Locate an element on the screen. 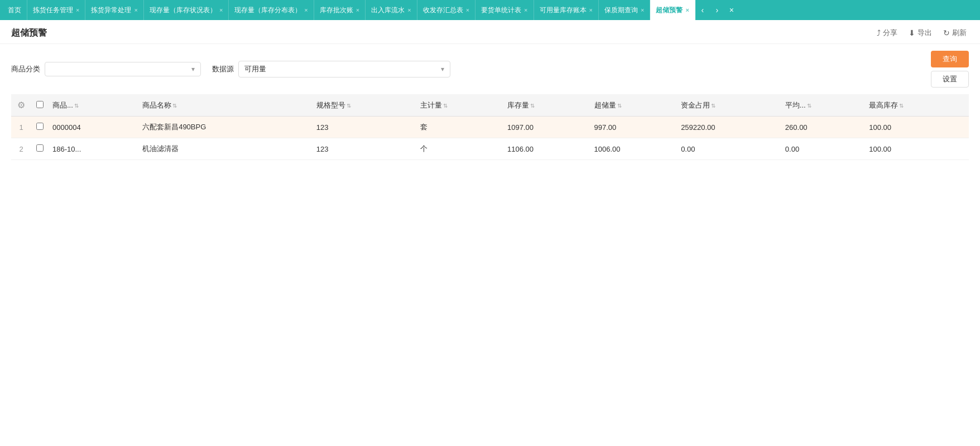 This screenshot has height=446, width=980. nav-tab-order-stats-label: 要货单统计表 is located at coordinates (501, 10).